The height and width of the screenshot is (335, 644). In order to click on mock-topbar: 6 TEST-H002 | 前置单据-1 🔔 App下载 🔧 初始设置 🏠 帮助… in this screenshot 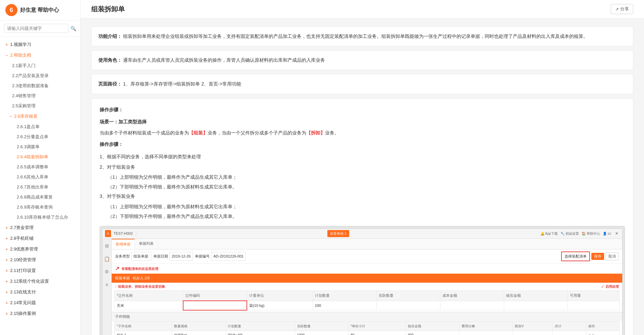, I will do `click(362, 234)`.